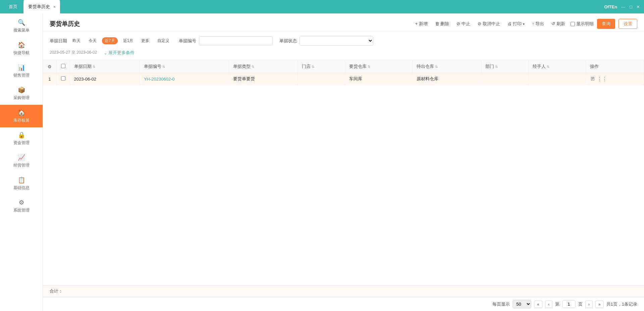  What do you see at coordinates (288, 41) in the screenshot?
I see `doc-status-label: 单据状态` at bounding box center [288, 41].